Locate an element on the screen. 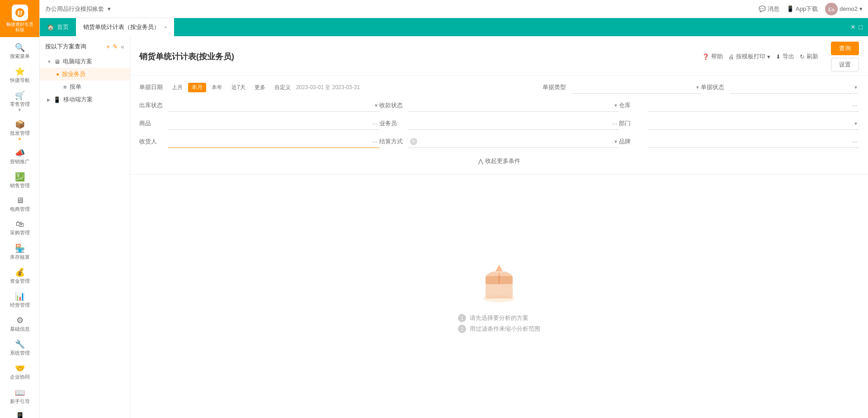 Image resolution: width=868 pixels, height=418 pixels. brand-control: ··· is located at coordinates (753, 142).